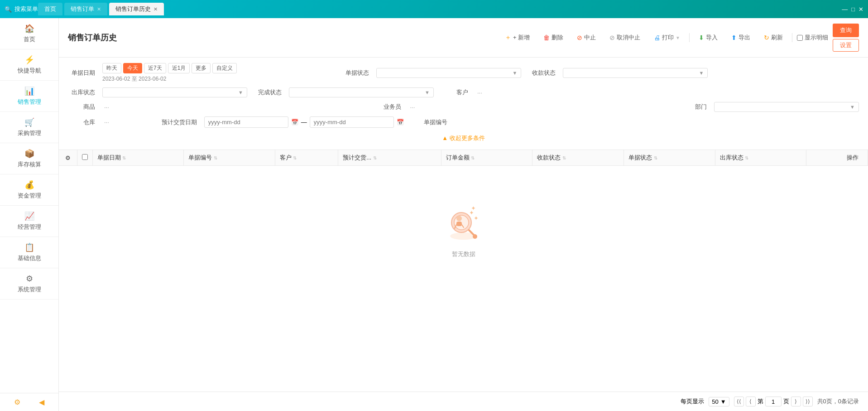  Describe the element at coordinates (547, 38) in the screenshot. I see `delete-icon: 🗑` at that location.